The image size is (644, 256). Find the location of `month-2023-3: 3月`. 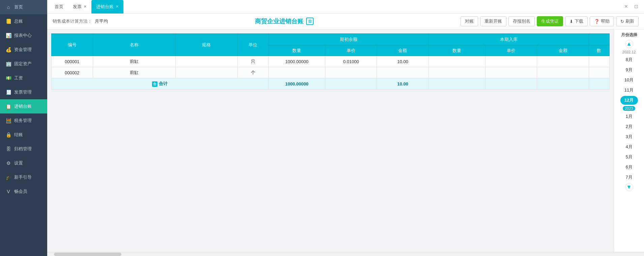

month-2023-3: 3月 is located at coordinates (629, 137).